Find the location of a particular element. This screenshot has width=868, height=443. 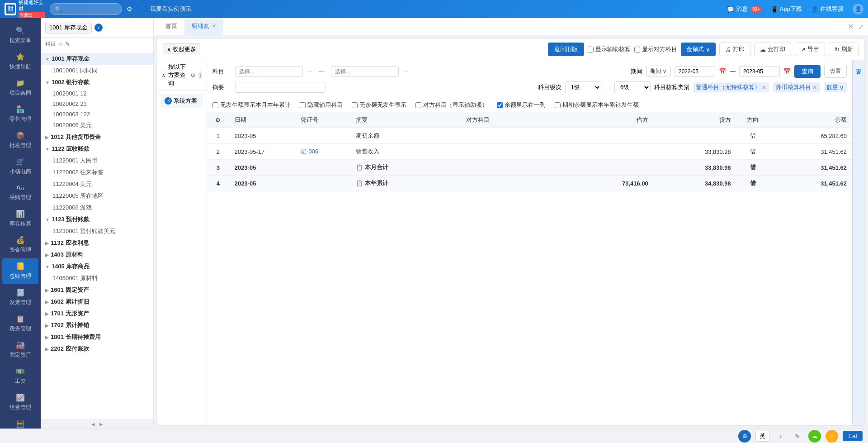

nav-next-arrow: › is located at coordinates (99, 28).